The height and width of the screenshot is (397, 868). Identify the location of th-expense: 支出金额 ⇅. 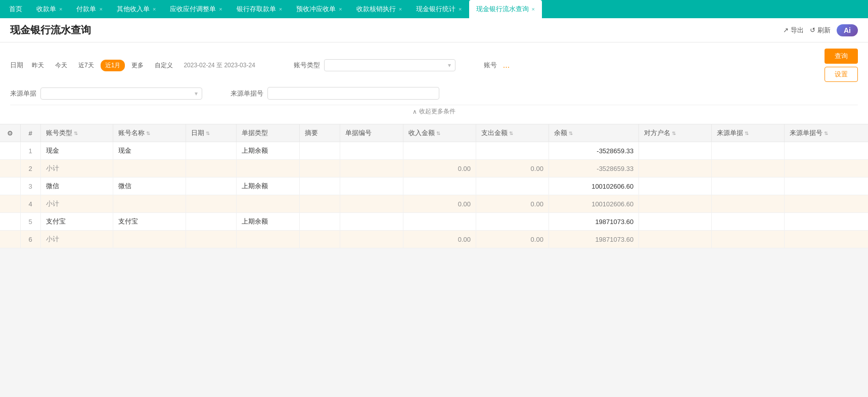
(513, 134).